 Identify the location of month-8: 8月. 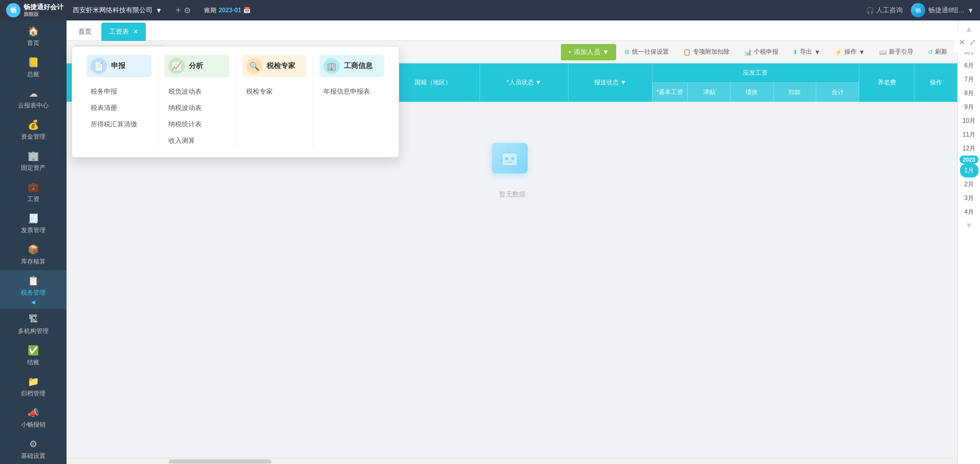
(969, 93).